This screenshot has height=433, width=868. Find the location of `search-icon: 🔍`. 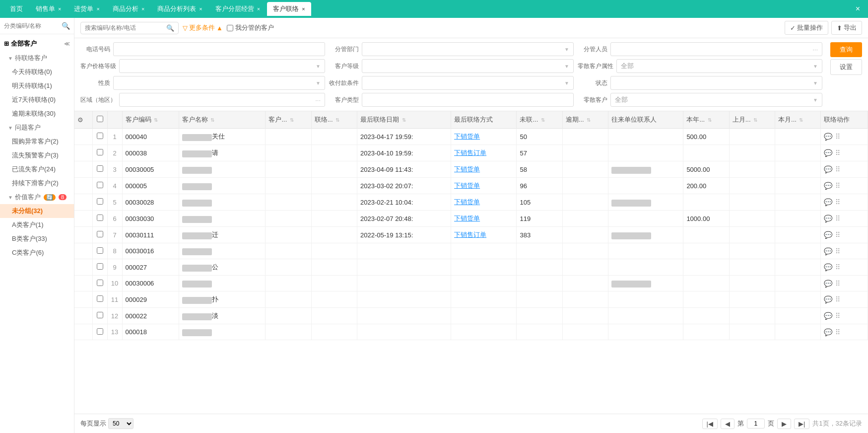

search-icon: 🔍 is located at coordinates (66, 26).